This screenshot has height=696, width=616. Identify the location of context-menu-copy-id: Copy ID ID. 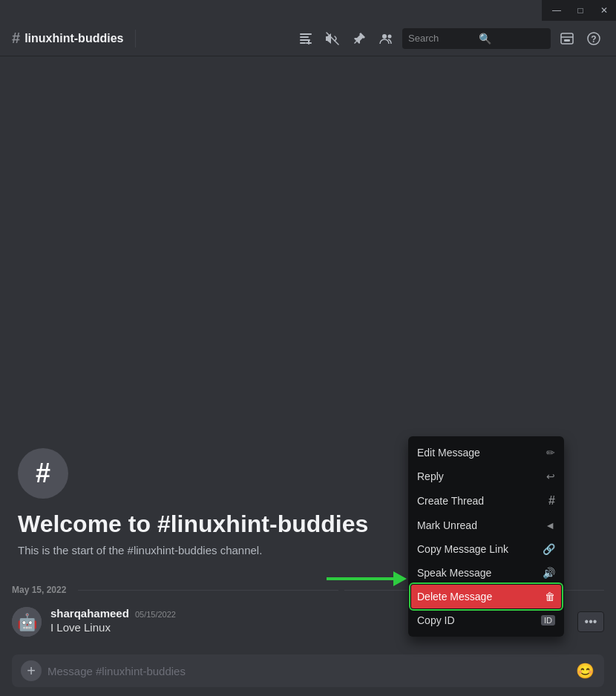
(486, 620).